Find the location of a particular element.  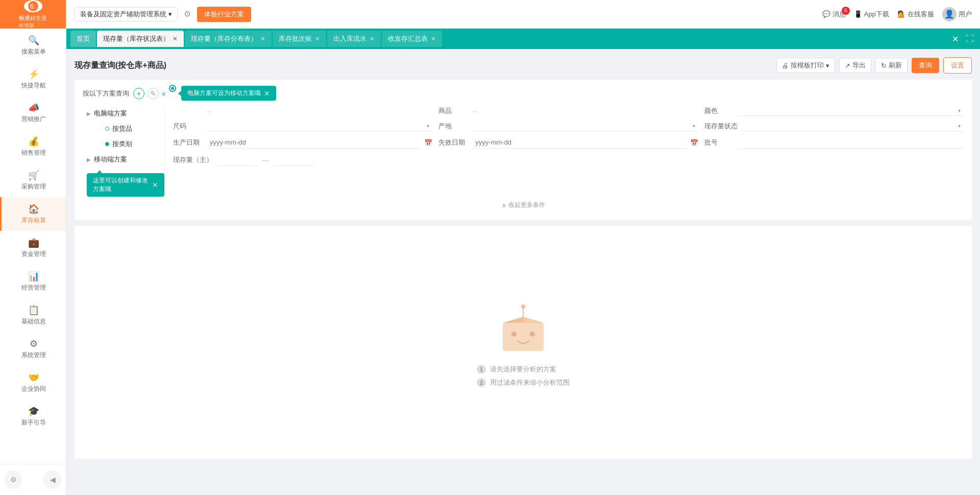

print-btn: 🖨 按模板打印 ▾ is located at coordinates (805, 65).